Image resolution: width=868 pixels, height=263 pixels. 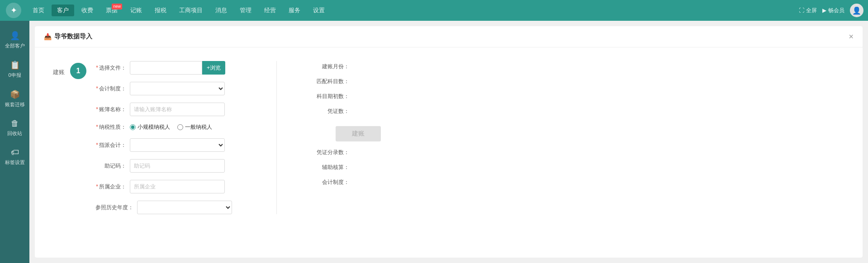 What do you see at coordinates (221, 10) in the screenshot?
I see `nav-messages: 消息` at bounding box center [221, 10].